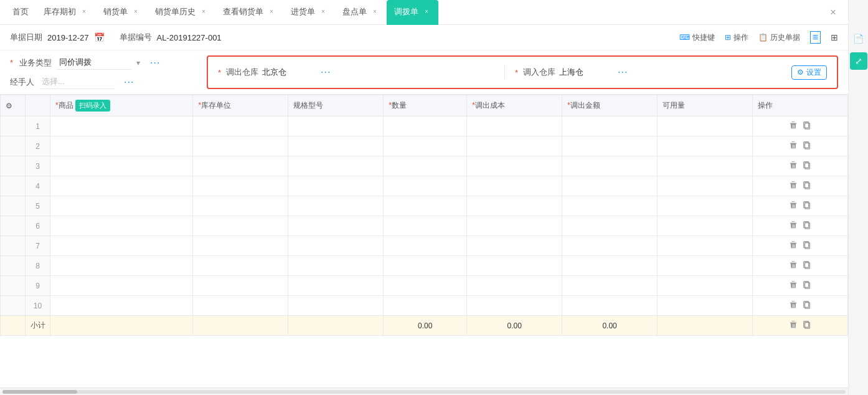  I want to click on calendar-icon: 📅, so click(100, 37).